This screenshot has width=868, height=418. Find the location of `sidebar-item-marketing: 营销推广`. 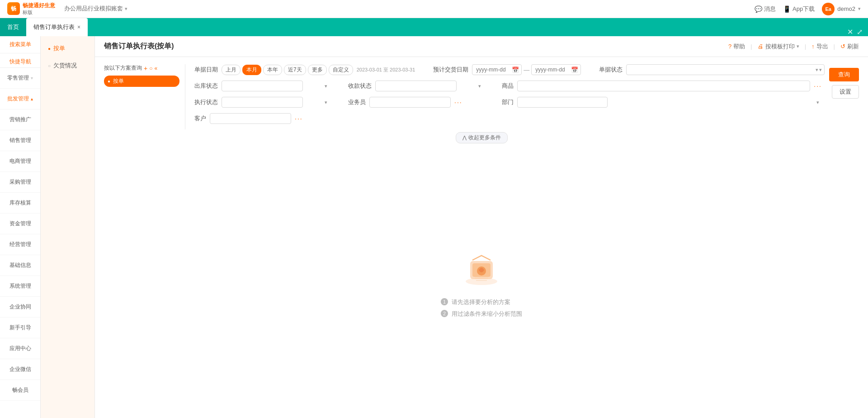

sidebar-item-marketing: 营销推广 is located at coordinates (20, 120).